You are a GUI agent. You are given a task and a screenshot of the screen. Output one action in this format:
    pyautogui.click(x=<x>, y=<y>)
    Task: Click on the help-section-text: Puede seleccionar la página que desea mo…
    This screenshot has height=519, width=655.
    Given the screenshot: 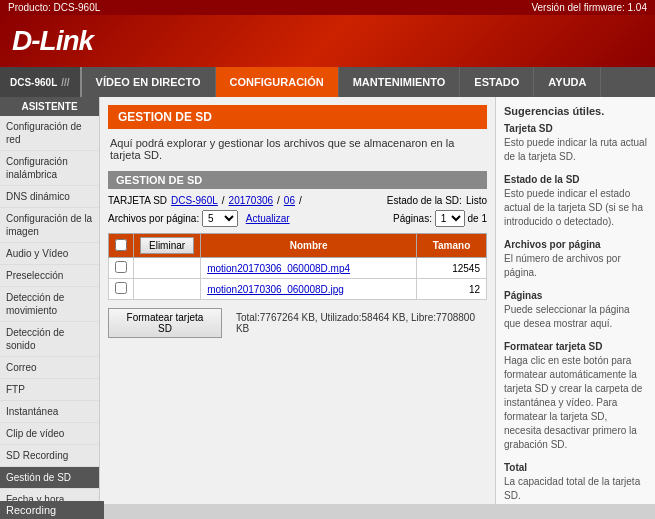 What is the action you would take?
    pyautogui.click(x=576, y=317)
    